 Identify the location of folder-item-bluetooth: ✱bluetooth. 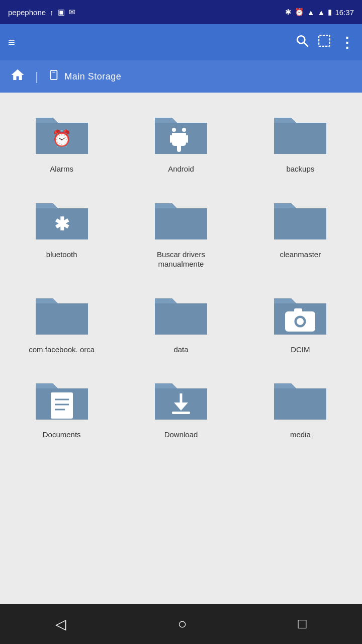
(61, 231).